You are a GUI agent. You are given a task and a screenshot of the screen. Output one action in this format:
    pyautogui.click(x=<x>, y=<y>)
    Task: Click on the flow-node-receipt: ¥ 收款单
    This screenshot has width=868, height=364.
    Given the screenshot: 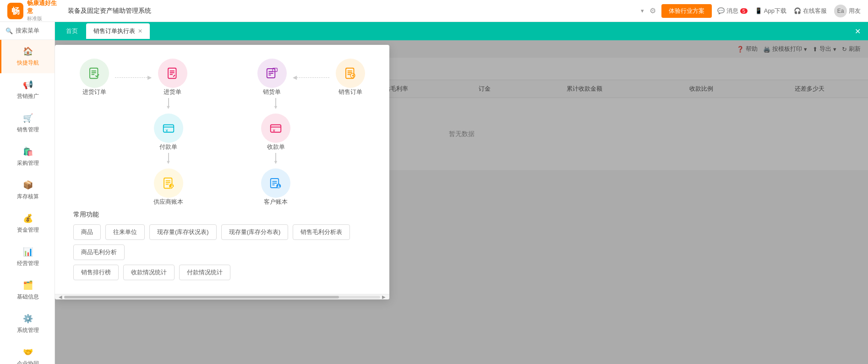 What is the action you would take?
    pyautogui.click(x=276, y=132)
    